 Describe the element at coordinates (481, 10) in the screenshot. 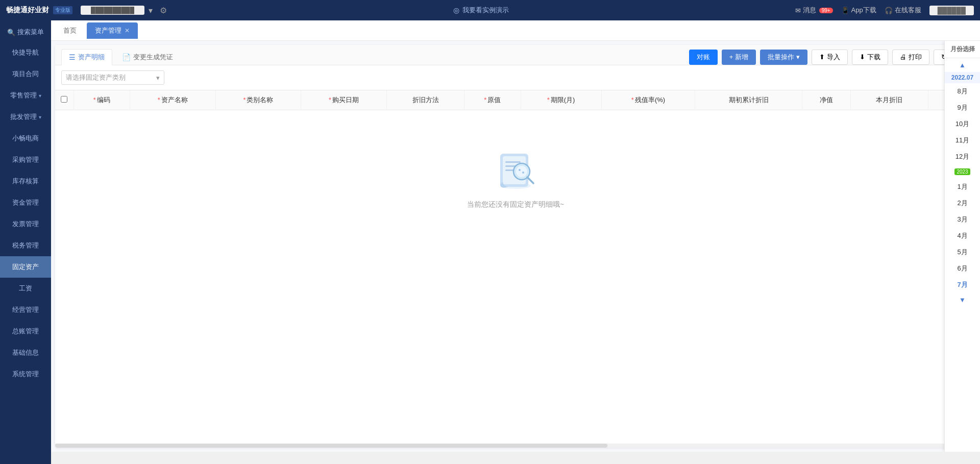

I see `demo-link: ◎ 我要看实例演示` at that location.